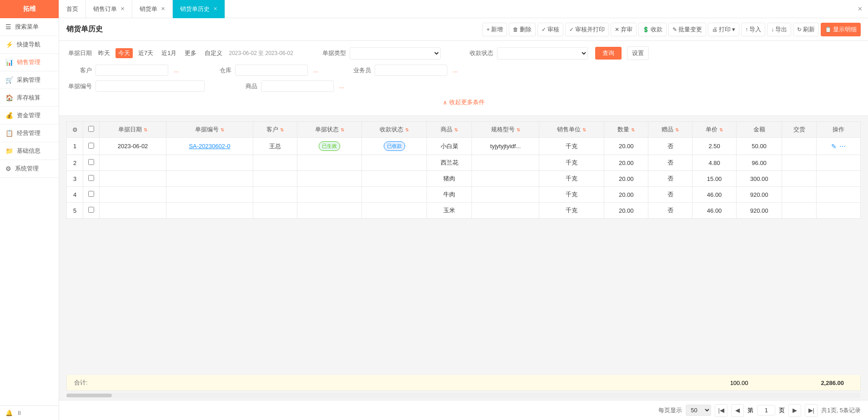  What do you see at coordinates (316, 70) in the screenshot?
I see `warehouse-dots: ...` at bounding box center [316, 70].